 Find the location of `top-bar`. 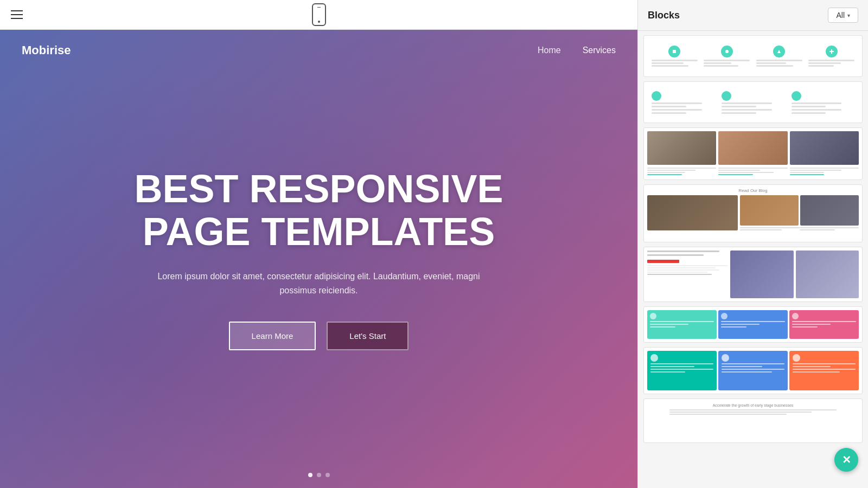

top-bar is located at coordinates (319, 15).